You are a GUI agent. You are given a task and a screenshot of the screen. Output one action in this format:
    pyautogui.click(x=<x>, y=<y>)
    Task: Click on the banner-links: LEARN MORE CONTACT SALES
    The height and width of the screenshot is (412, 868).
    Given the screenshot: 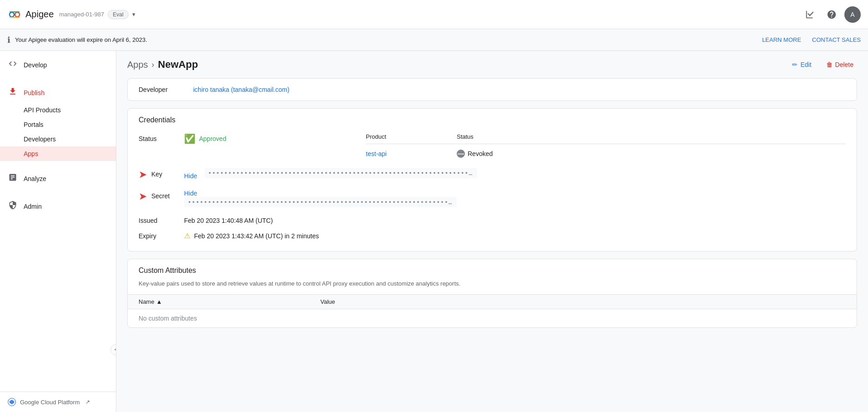 What is the action you would take?
    pyautogui.click(x=812, y=40)
    